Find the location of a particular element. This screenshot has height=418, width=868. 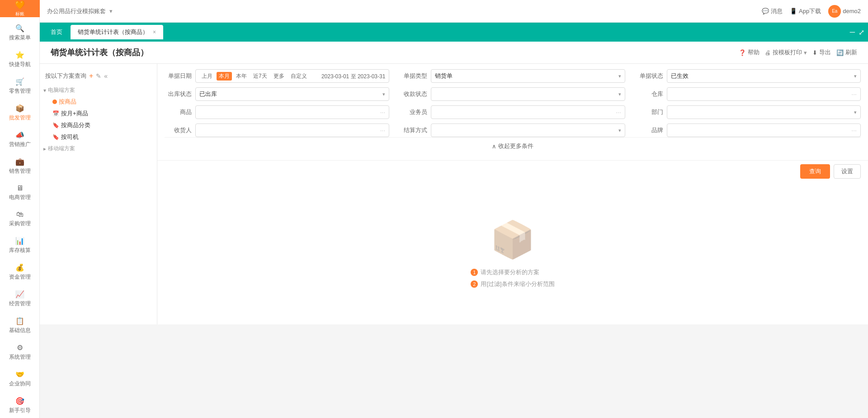

edit-scheme-btn: ✎ is located at coordinates (99, 76).